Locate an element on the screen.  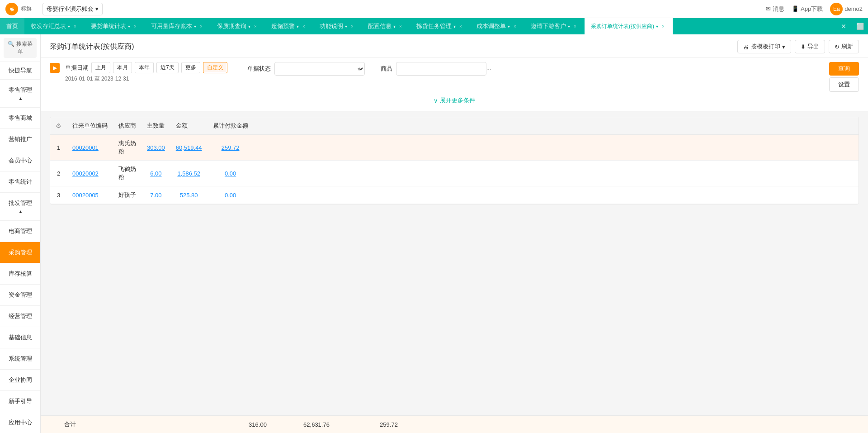
tab-close-pick-task: × is located at coordinates (461, 26).